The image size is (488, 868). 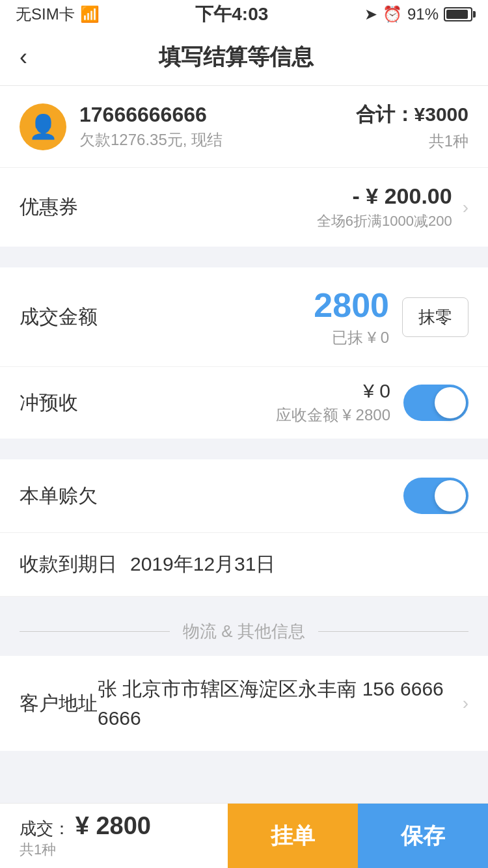 What do you see at coordinates (244, 835) in the screenshot?
I see `bottom-bar: 成交： ¥ 2800 共1种 挂单 保存` at bounding box center [244, 835].